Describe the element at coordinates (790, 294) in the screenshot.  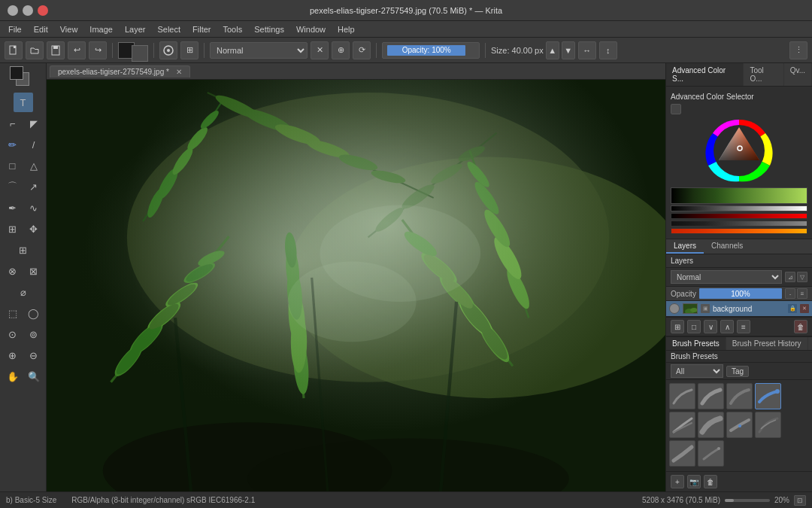
I see `opacity-minus-button: -` at that location.